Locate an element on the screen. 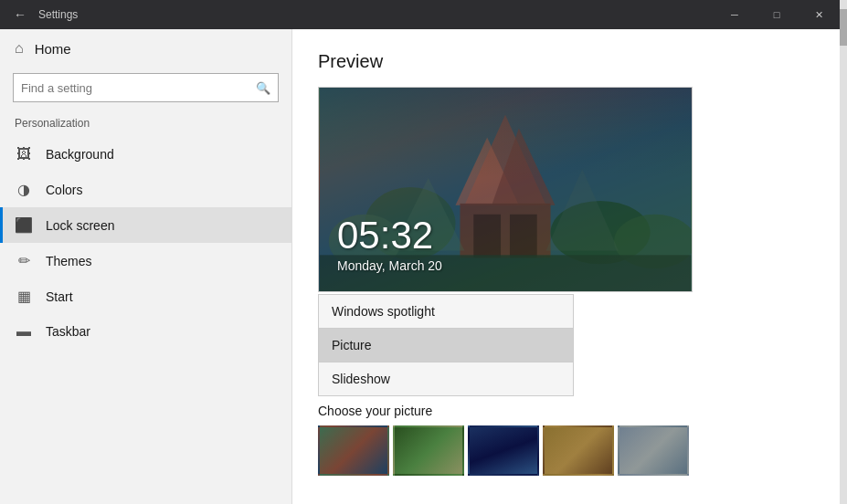 The height and width of the screenshot is (504, 847). sidebar-item-colors: ◑ Colors is located at coordinates (146, 190).